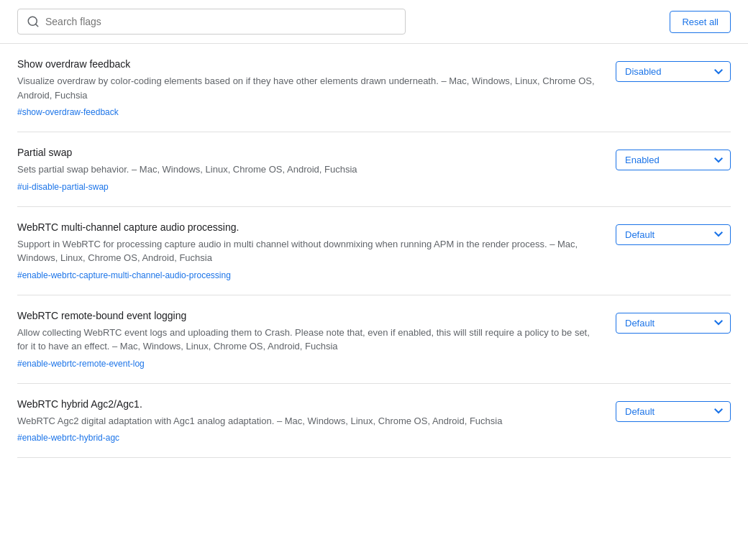  Describe the element at coordinates (308, 152) in the screenshot. I see `flag-title: Partial swap` at that location.